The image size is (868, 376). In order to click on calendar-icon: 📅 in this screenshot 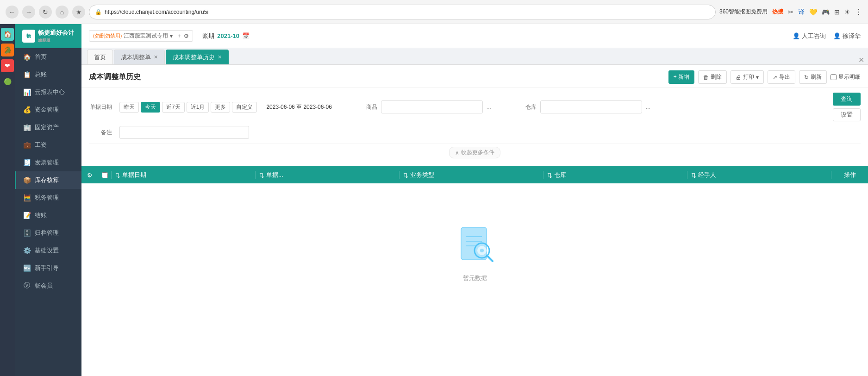, I will do `click(246, 36)`.